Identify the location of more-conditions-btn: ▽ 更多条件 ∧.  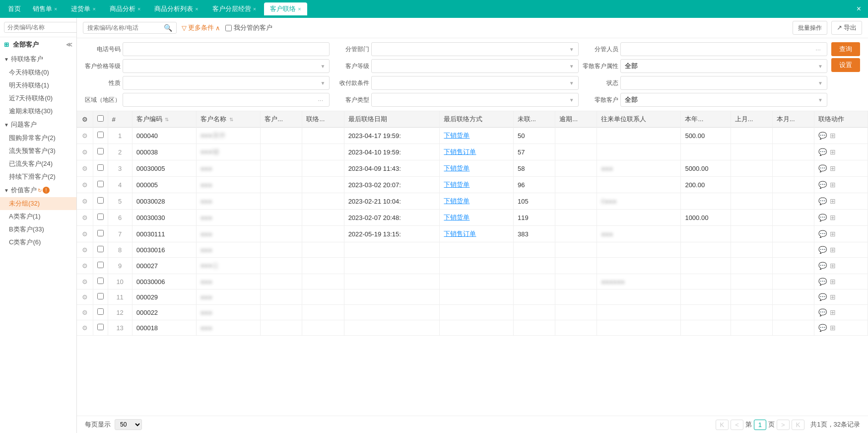
(201, 28).